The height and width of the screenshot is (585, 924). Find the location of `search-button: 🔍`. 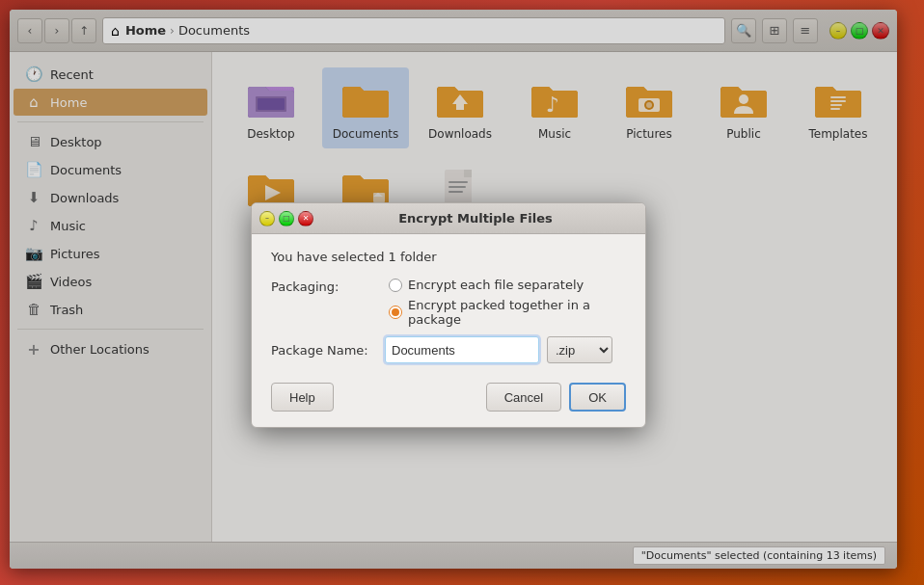

search-button: 🔍 is located at coordinates (744, 31).